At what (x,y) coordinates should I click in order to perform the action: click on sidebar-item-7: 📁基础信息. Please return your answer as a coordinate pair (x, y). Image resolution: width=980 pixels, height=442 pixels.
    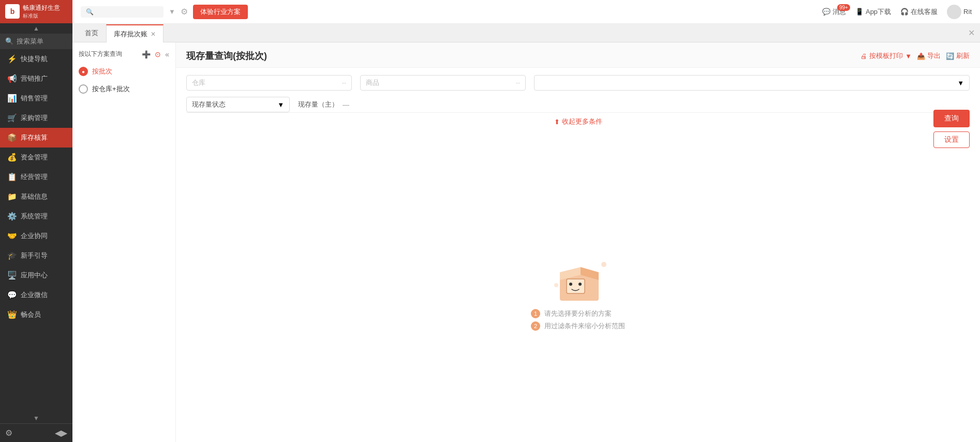
    Looking at the image, I should click on (36, 197).